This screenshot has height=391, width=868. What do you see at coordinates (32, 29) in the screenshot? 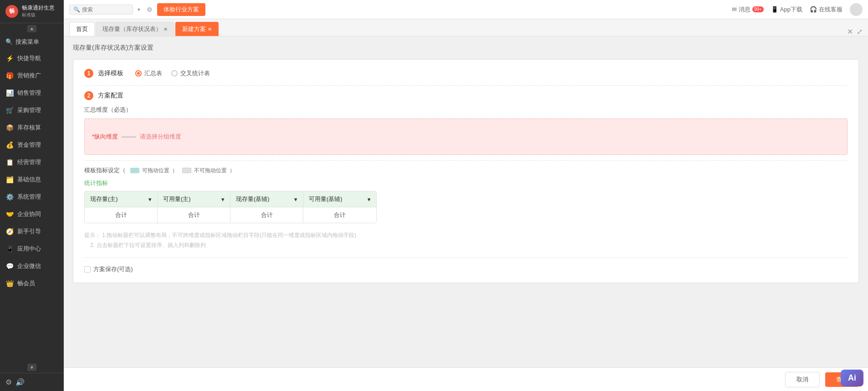
I see `scroll-up-arrow: ▲` at bounding box center [32, 29].